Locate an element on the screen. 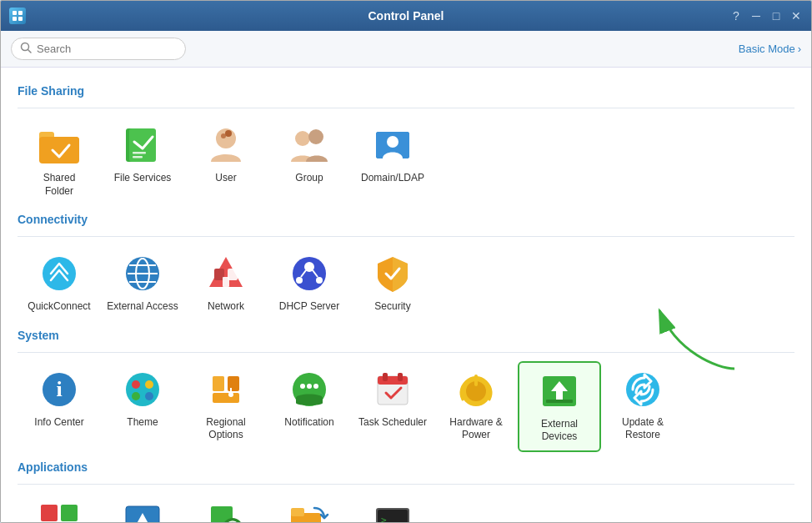 The image size is (812, 523). icon-security: Security is located at coordinates (393, 283).